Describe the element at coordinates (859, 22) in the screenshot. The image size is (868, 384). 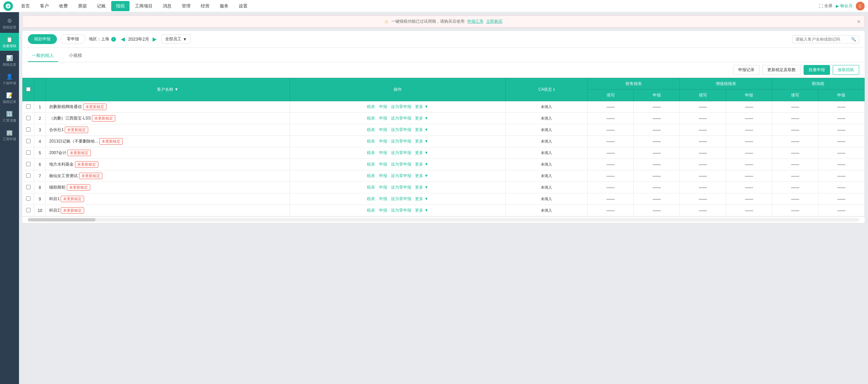
I see `banner-close-btn: ✕` at that location.